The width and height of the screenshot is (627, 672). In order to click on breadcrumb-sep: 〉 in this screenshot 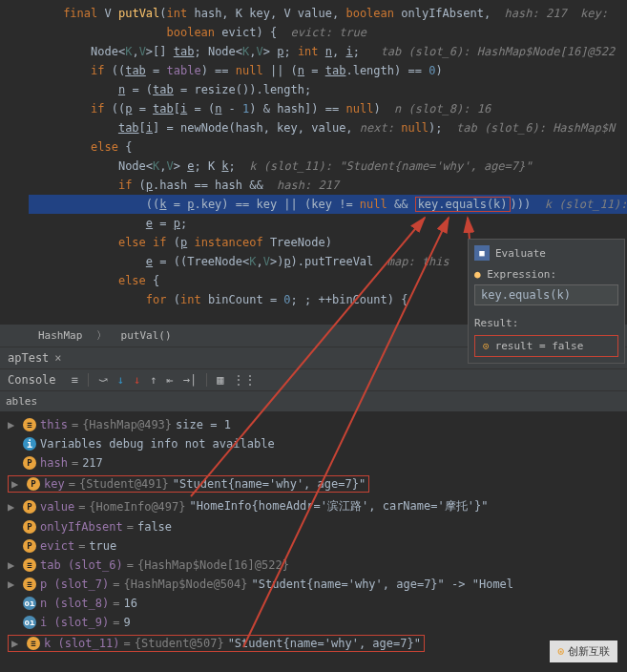, I will do `click(101, 336)`.